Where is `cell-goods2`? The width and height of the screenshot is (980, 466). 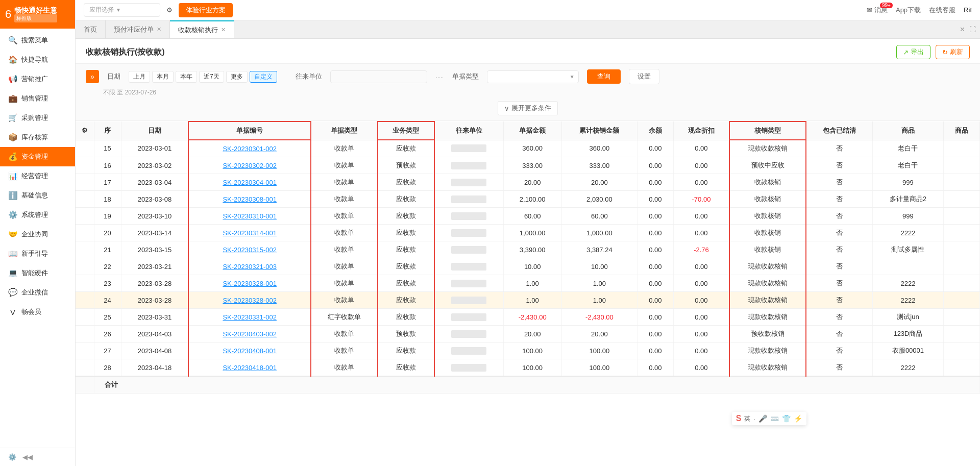
cell-goods2 is located at coordinates (962, 300).